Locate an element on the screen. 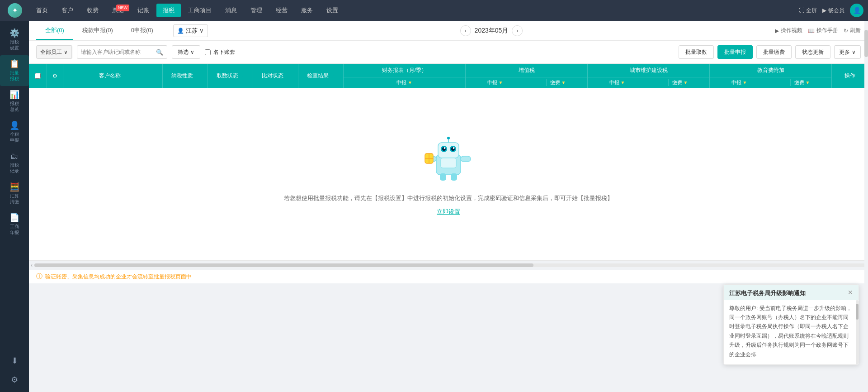 Image resolution: width=868 pixels, height=392 pixels. filter-chevron-icon: ∨ is located at coordinates (193, 52).